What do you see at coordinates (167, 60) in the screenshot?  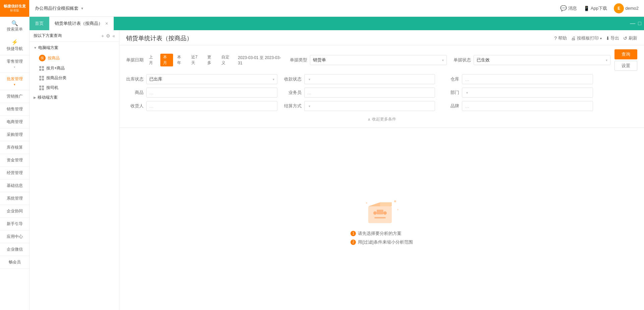 I see `date-tab-this-month: 本月` at bounding box center [167, 60].